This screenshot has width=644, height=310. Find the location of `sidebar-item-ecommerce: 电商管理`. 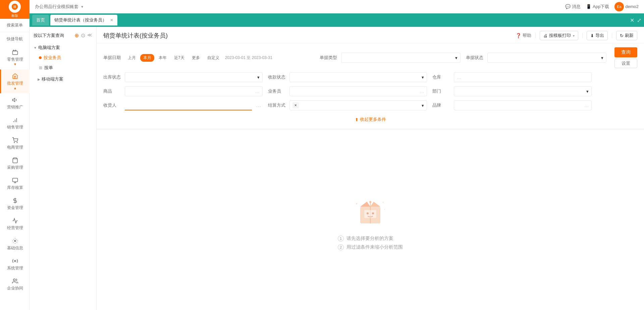

sidebar-item-ecommerce: 电商管理 is located at coordinates (15, 144).